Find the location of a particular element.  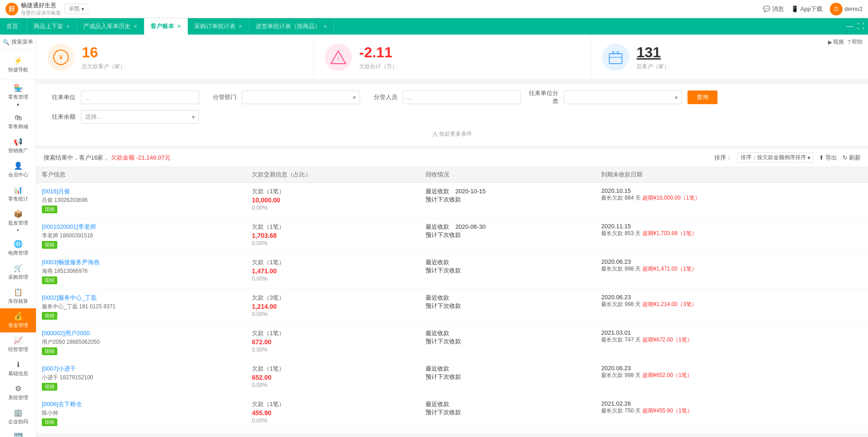

overdue-link-0: 超期¥10,000.00（1笔） is located at coordinates (671, 198).